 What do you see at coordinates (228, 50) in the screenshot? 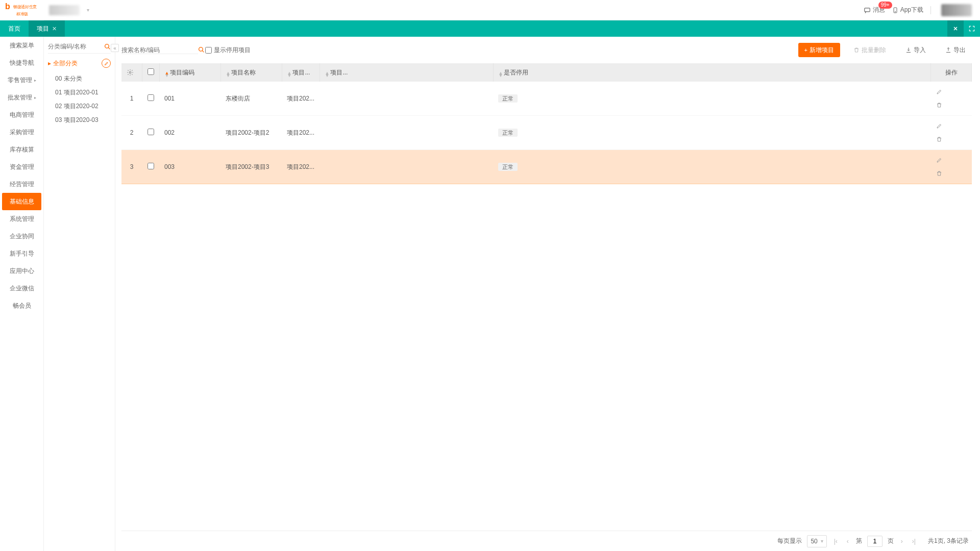
I see `show-disabled-checkbox: 显示停用项目` at bounding box center [228, 50].